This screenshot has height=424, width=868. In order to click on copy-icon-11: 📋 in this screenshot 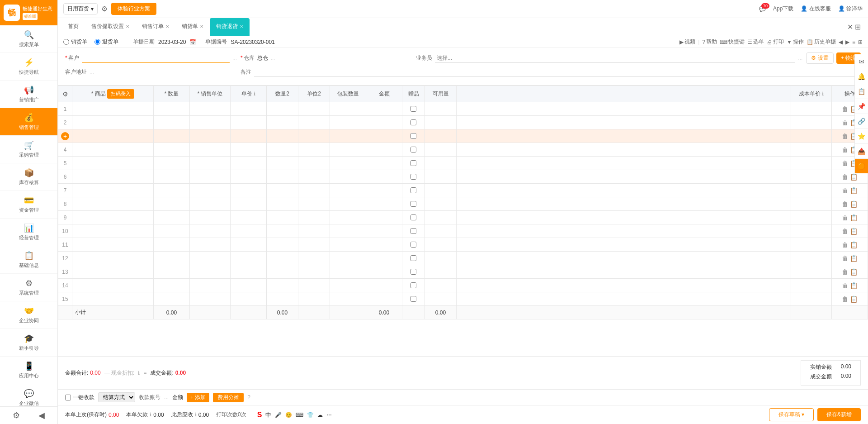, I will do `click(854, 245)`.